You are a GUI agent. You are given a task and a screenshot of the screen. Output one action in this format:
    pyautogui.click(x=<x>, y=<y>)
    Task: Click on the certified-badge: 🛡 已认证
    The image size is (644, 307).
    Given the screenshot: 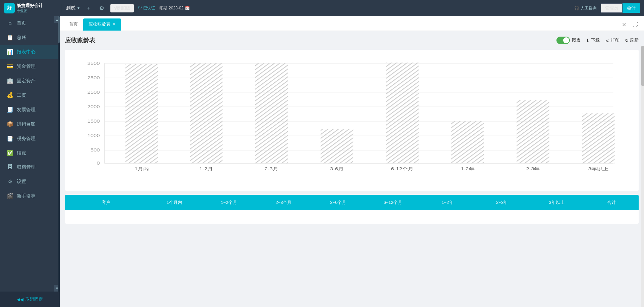 What is the action you would take?
    pyautogui.click(x=147, y=8)
    